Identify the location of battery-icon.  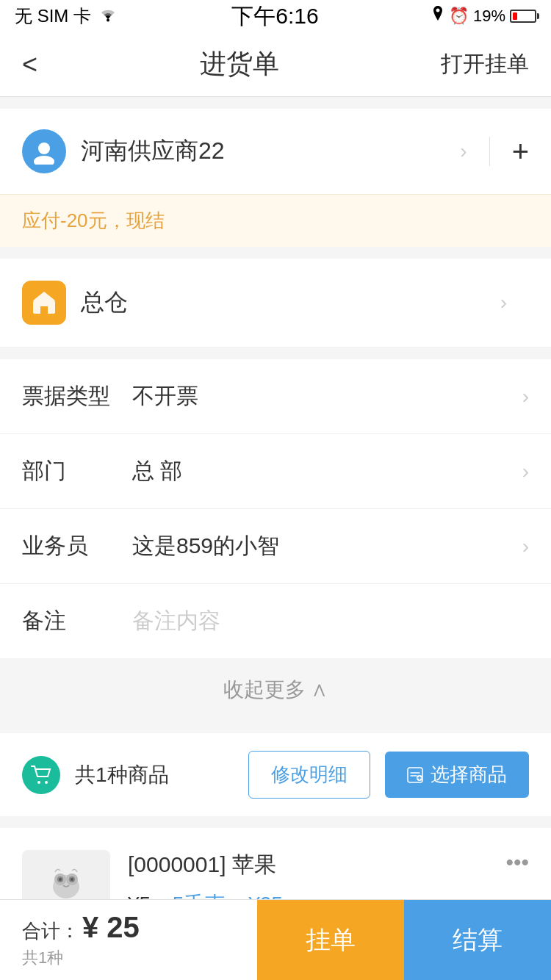
(523, 16).